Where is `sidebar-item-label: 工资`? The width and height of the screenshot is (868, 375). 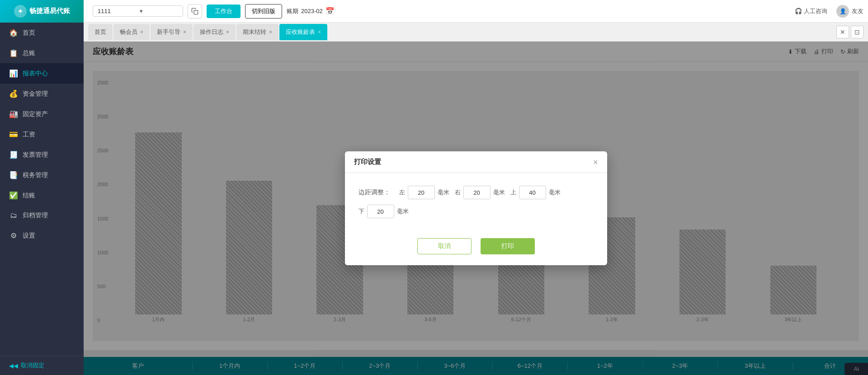
sidebar-item-label: 工资 is located at coordinates (29, 135).